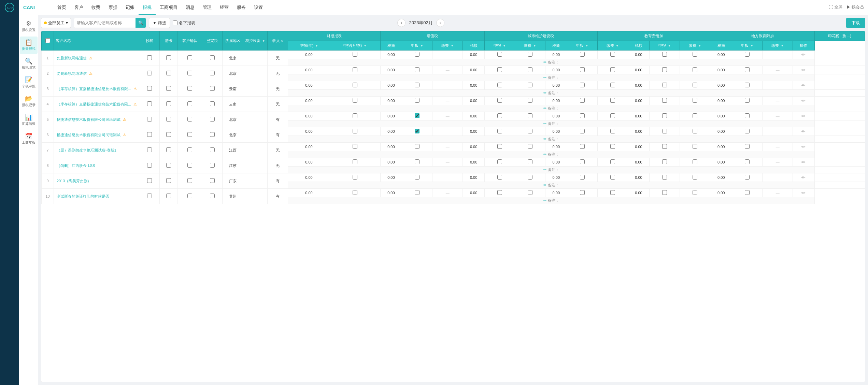 The width and height of the screenshot is (868, 385). I want to click on th-stamp-pay: 缴费 ▼, so click(778, 46).